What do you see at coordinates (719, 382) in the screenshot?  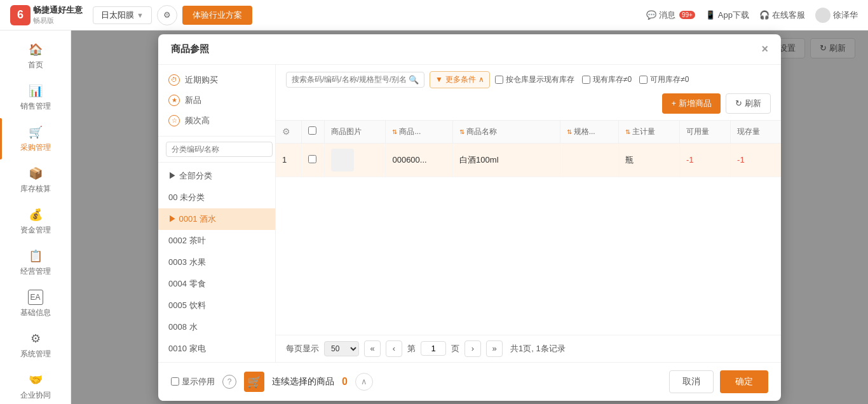 I see `footer-right: 取消 确定` at bounding box center [719, 382].